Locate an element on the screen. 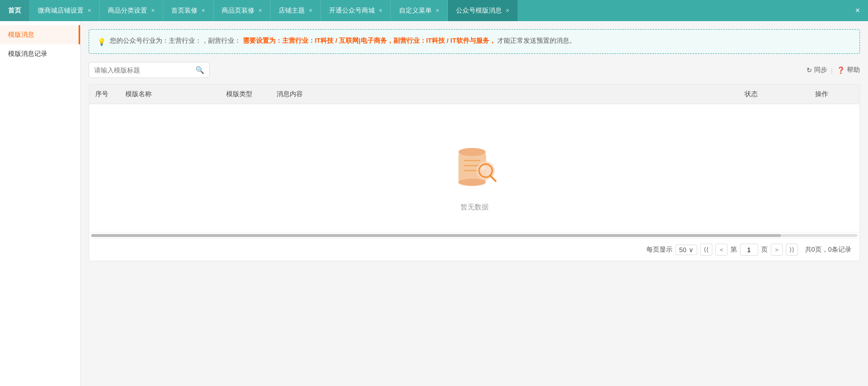 This screenshot has width=868, height=386. nav-item-template-msg: 公众号模版消息 × is located at coordinates (483, 11).